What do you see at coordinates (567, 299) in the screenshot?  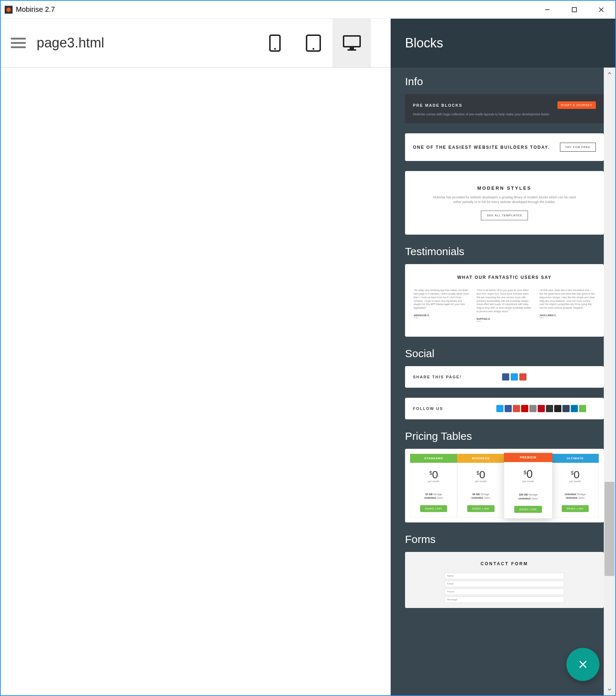 I see `testimonial-quote: "At first view, looks like a nice innova…` at bounding box center [567, 299].